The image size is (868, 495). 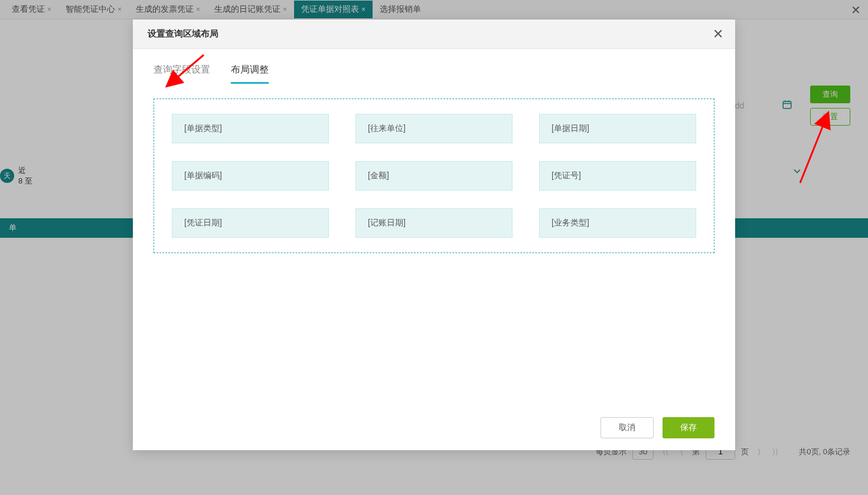 What do you see at coordinates (434, 34) in the screenshot?
I see `modal-header: 设置查询区域布局 ✕` at bounding box center [434, 34].